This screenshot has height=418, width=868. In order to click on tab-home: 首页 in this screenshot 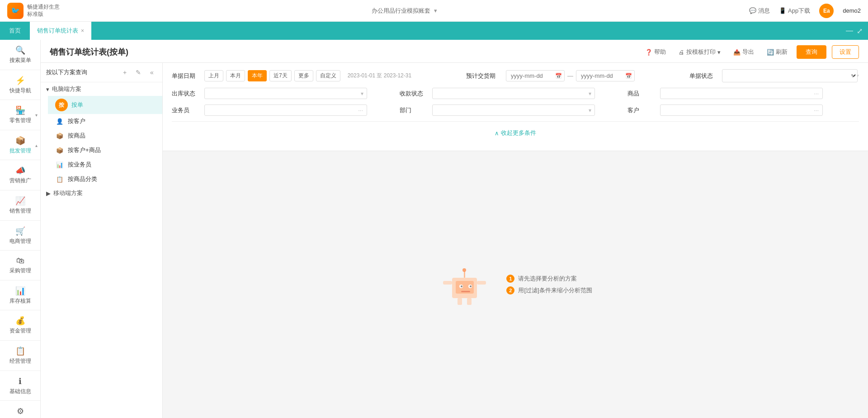, I will do `click(15, 31)`.